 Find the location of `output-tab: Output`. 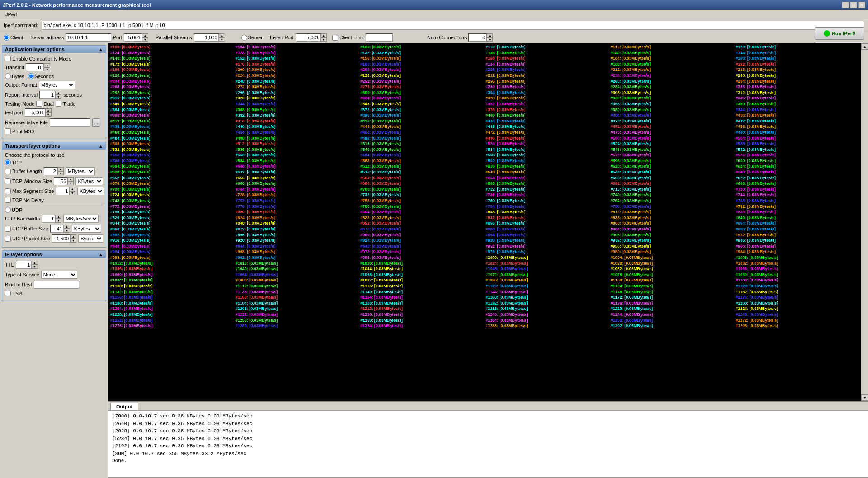

output-tab: Output is located at coordinates (124, 407).